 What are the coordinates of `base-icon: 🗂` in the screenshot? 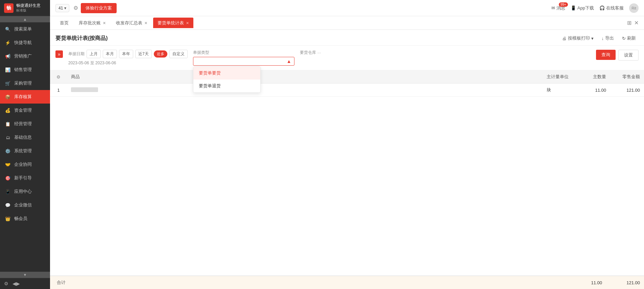 It's located at (8, 137).